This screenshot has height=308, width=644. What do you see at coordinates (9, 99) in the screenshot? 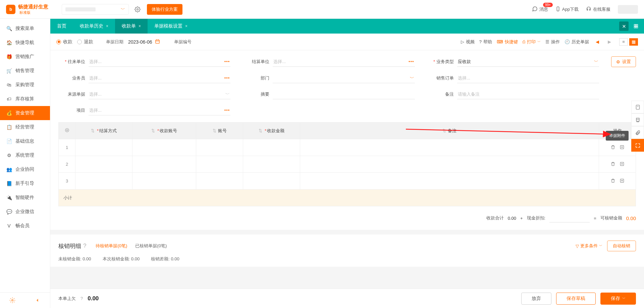
I see `house-icon: 🏷` at bounding box center [9, 99].